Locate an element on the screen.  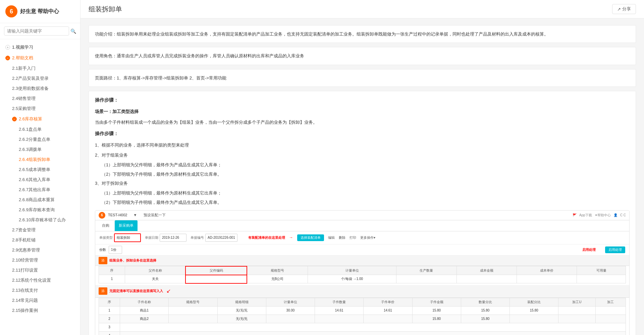
step2: 2、对于组装业务 is located at coordinates (362, 155).